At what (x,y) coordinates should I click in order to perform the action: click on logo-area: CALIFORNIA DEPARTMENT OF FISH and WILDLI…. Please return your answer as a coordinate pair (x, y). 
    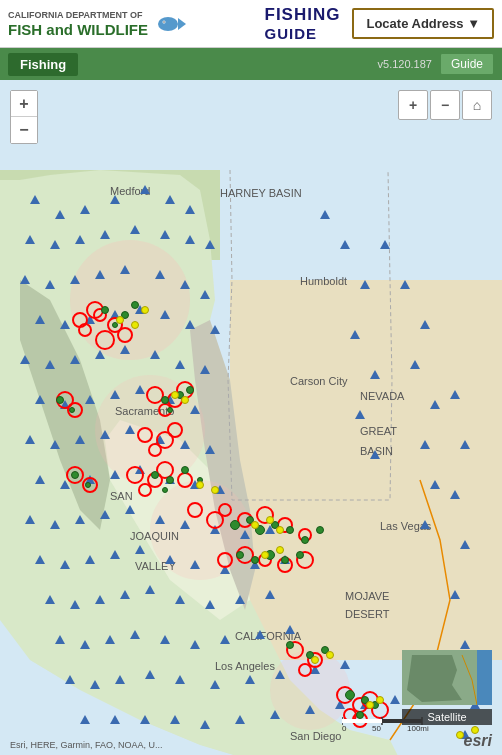
    Looking at the image, I should click on (136, 24).